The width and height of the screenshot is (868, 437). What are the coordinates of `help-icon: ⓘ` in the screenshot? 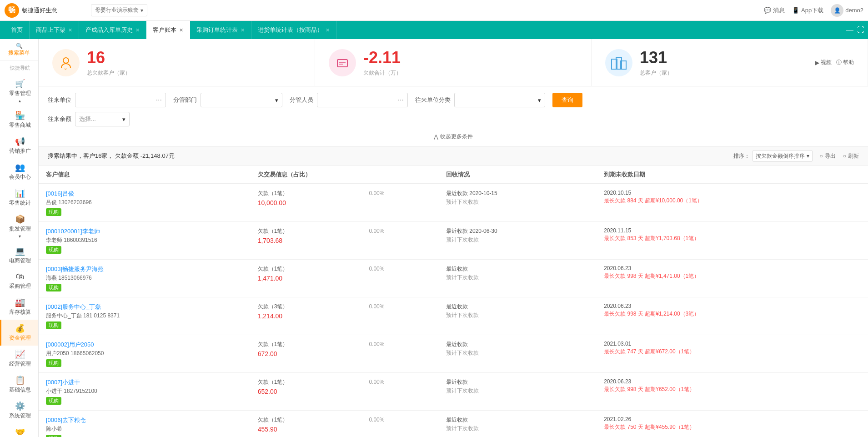 It's located at (839, 63).